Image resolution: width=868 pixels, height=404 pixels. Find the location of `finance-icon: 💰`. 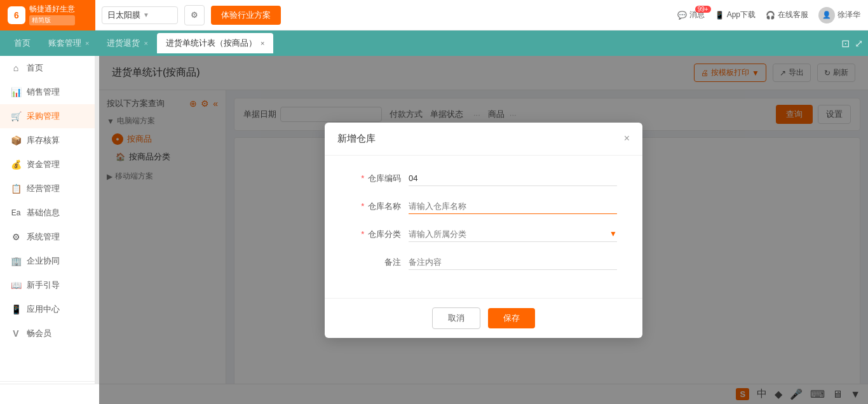

finance-icon: 💰 is located at coordinates (16, 165).